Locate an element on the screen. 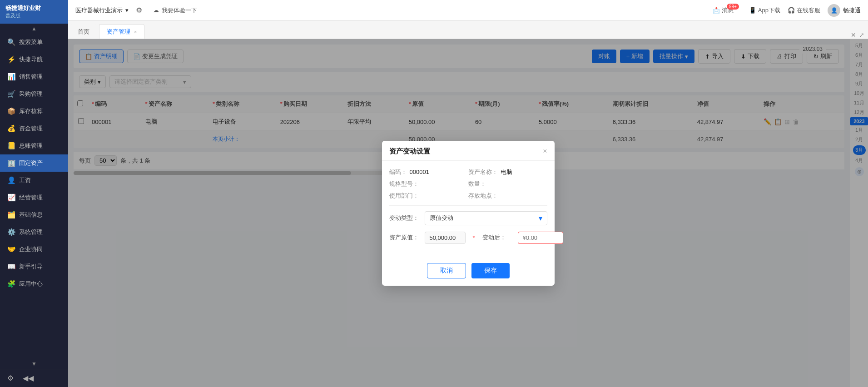  app-name: 畅捷通好业财 is located at coordinates (23, 8).